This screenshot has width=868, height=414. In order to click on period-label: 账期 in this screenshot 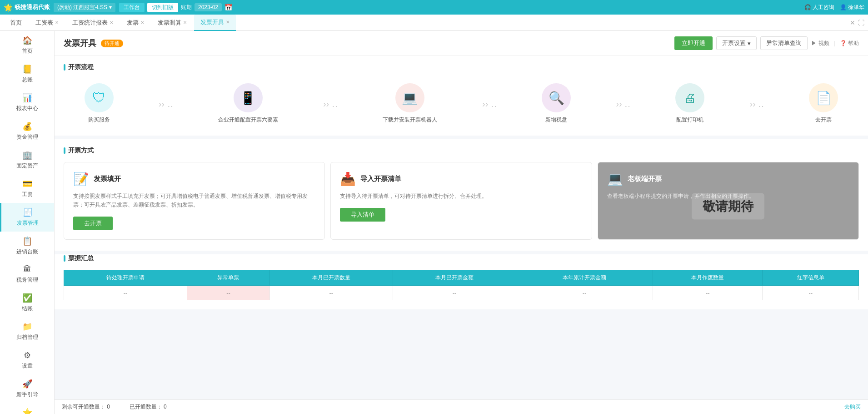, I will do `click(186, 7)`.